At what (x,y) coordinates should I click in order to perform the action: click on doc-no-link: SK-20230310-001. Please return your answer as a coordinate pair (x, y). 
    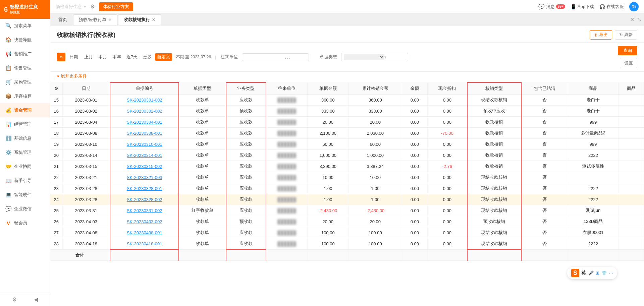
    Looking at the image, I should click on (145, 144).